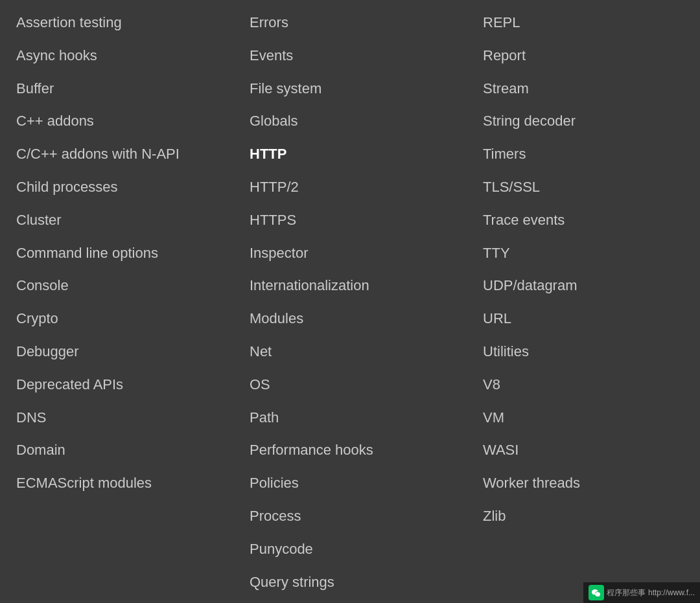 This screenshot has height=603, width=700. Describe the element at coordinates (117, 352) in the screenshot. I see `nav-item-col1-10: Debugger` at that location.